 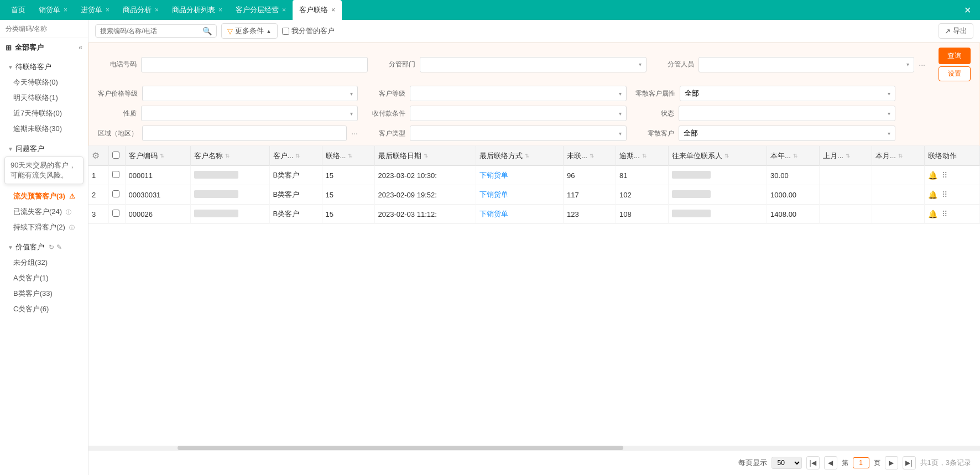 What do you see at coordinates (285, 31) in the screenshot?
I see `my-customers-checkbox` at bounding box center [285, 31].